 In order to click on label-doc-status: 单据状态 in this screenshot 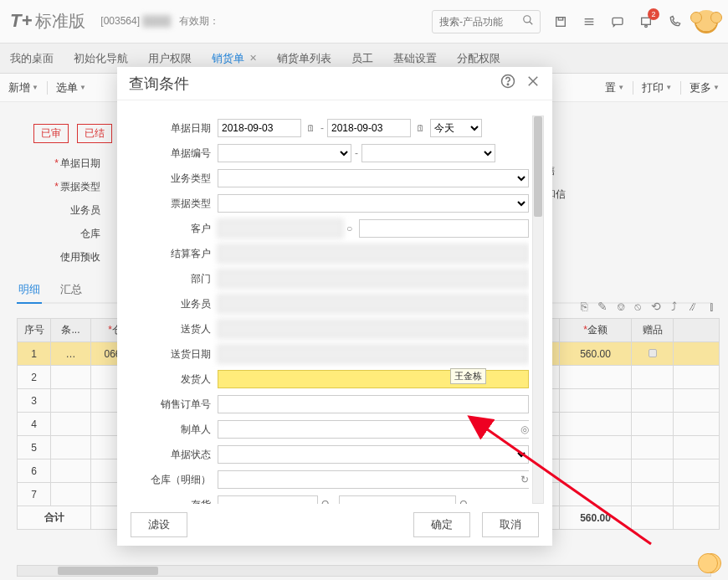, I will do `click(172, 455)`.